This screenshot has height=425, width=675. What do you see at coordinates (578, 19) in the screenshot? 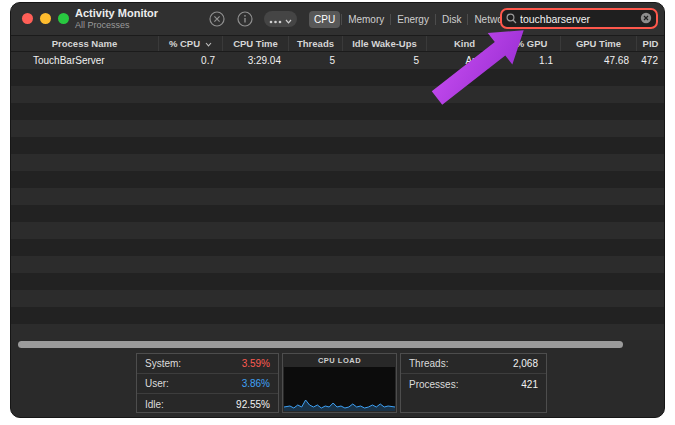
I see `search-input` at bounding box center [578, 19].